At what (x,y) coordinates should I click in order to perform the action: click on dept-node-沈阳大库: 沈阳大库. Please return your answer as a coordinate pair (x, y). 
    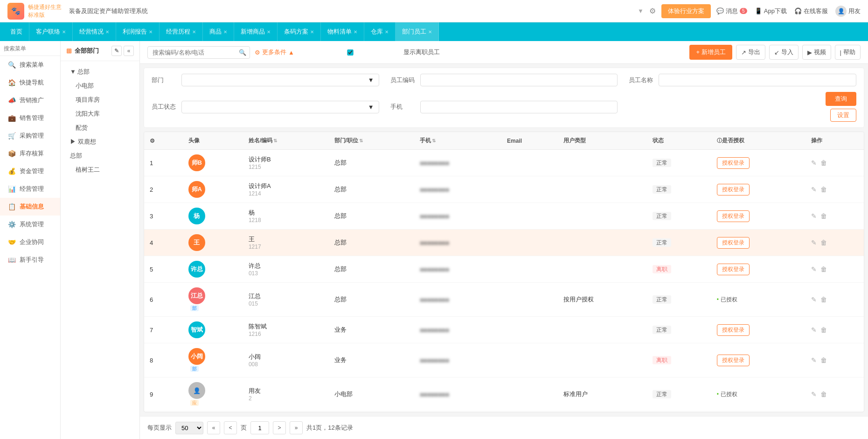
    Looking at the image, I should click on (100, 114).